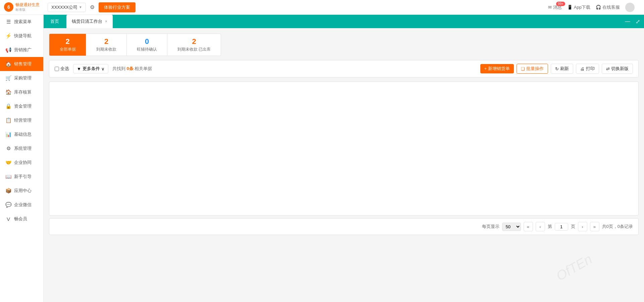 Image resolution: width=644 pixels, height=302 pixels. I want to click on switch-version-btn: ⇄ 切换新版, so click(617, 69).